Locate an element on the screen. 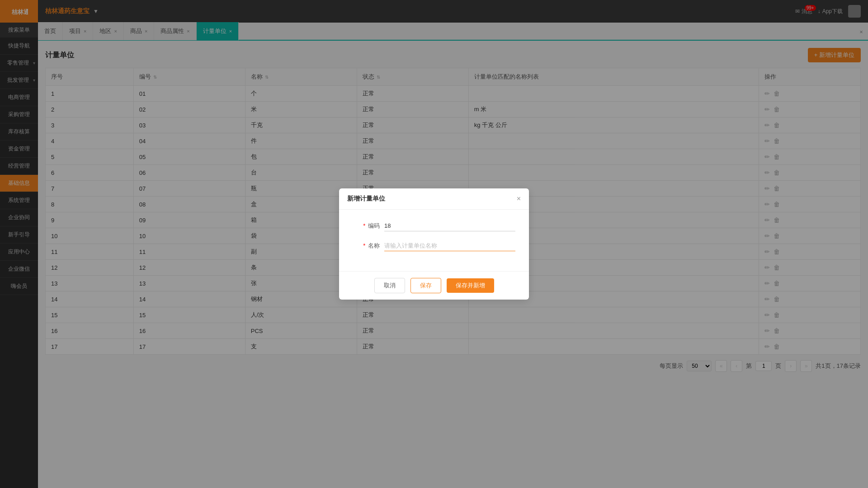 The width and height of the screenshot is (868, 488). code-input is located at coordinates (450, 226).